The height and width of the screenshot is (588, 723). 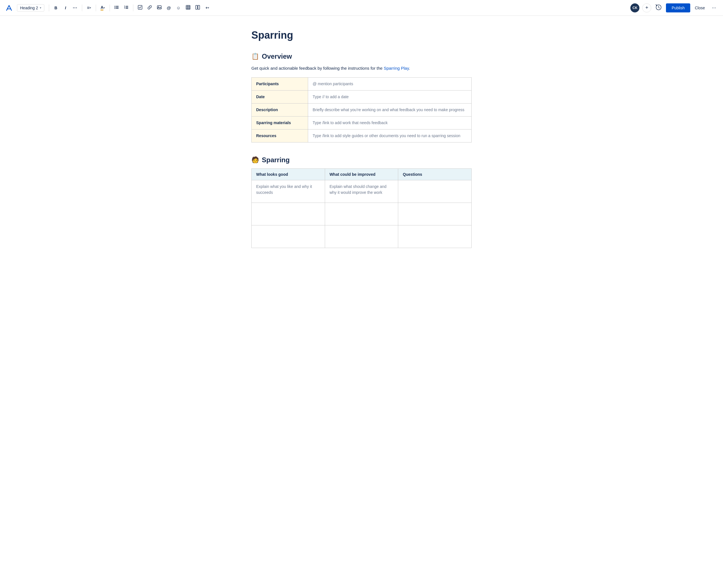 I want to click on color-chevron-icon: ▾, so click(x=104, y=7).